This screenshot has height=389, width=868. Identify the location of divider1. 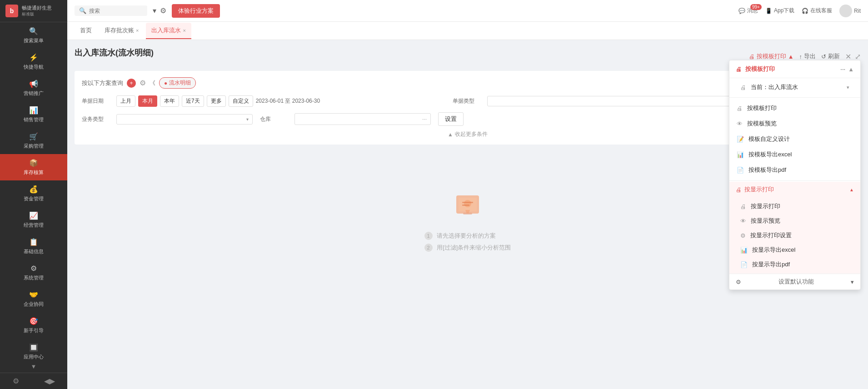
(795, 97).